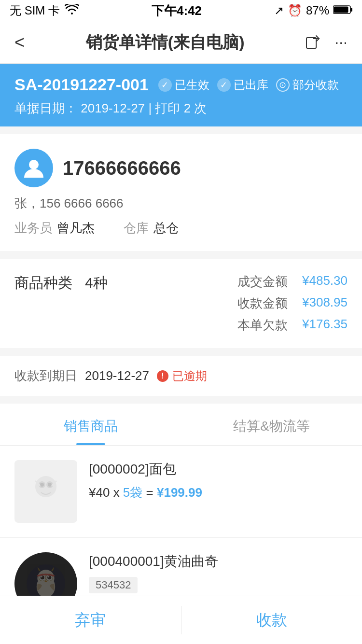 The height and width of the screenshot is (644, 362). What do you see at coordinates (190, 376) in the screenshot?
I see `overdue-text: 已逾期` at bounding box center [190, 376].